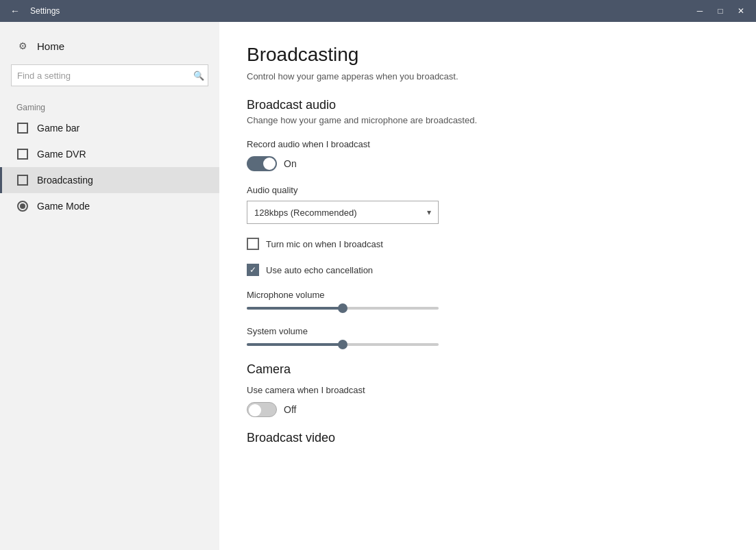 The height and width of the screenshot is (550, 756). What do you see at coordinates (488, 204) in the screenshot?
I see `audio-quality-row: Audio quality 128kbps (Recommended) ▾` at bounding box center [488, 204].